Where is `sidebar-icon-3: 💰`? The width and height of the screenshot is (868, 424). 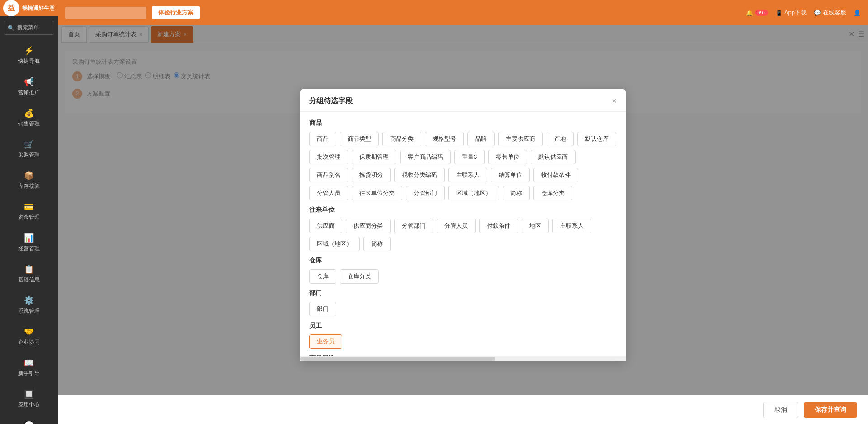 sidebar-icon-3: 💰 is located at coordinates (29, 113).